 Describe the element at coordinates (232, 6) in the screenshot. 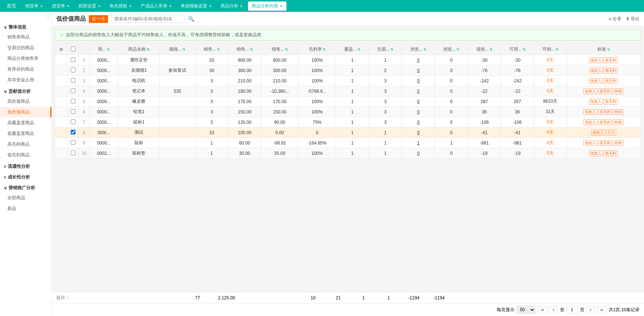

I see `nav-product-analysis: 商品分析 ✕` at that location.